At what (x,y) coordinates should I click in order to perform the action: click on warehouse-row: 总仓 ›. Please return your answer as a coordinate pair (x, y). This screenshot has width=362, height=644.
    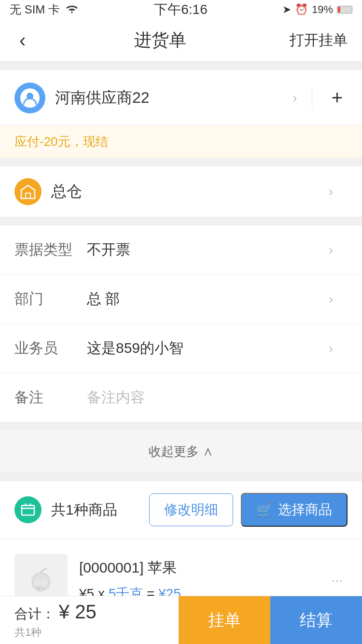
    Looking at the image, I should click on (181, 192).